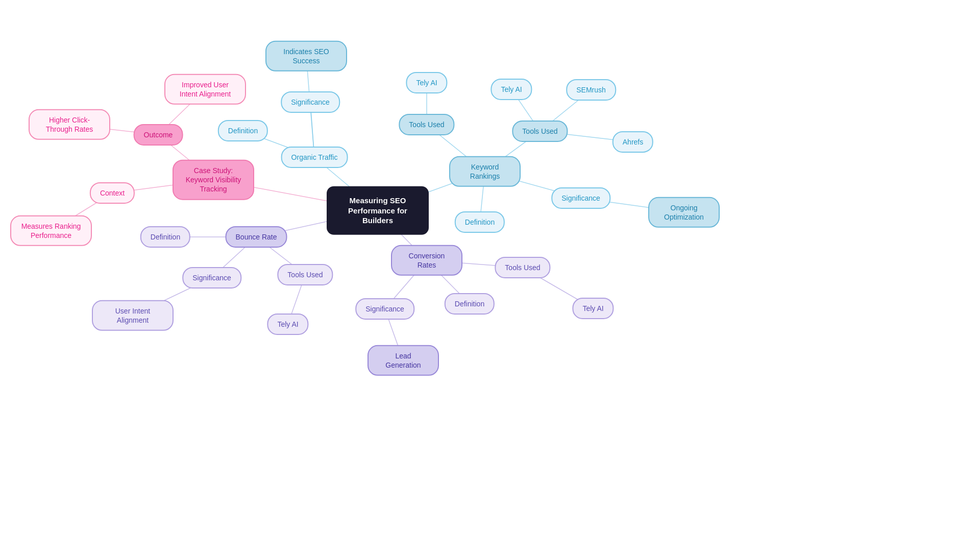  What do you see at coordinates (158, 135) in the screenshot?
I see `node-outcome: Outcome` at bounding box center [158, 135].